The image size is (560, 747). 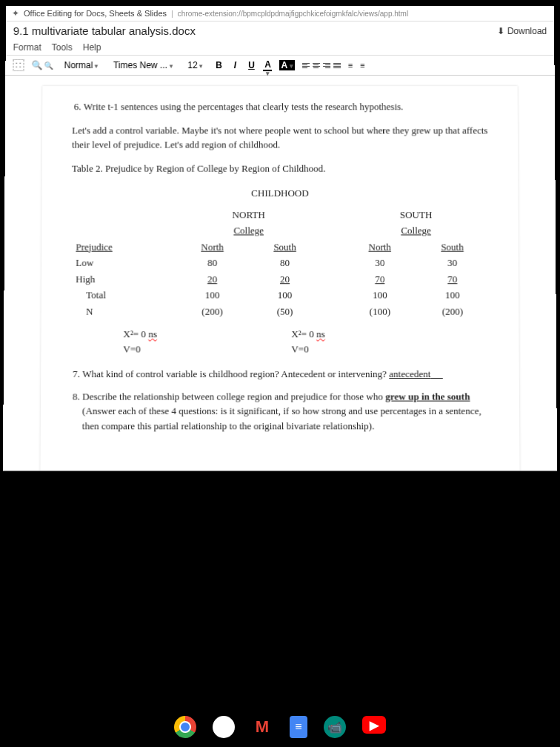 I want to click on align-center-icon, so click(x=316, y=65).